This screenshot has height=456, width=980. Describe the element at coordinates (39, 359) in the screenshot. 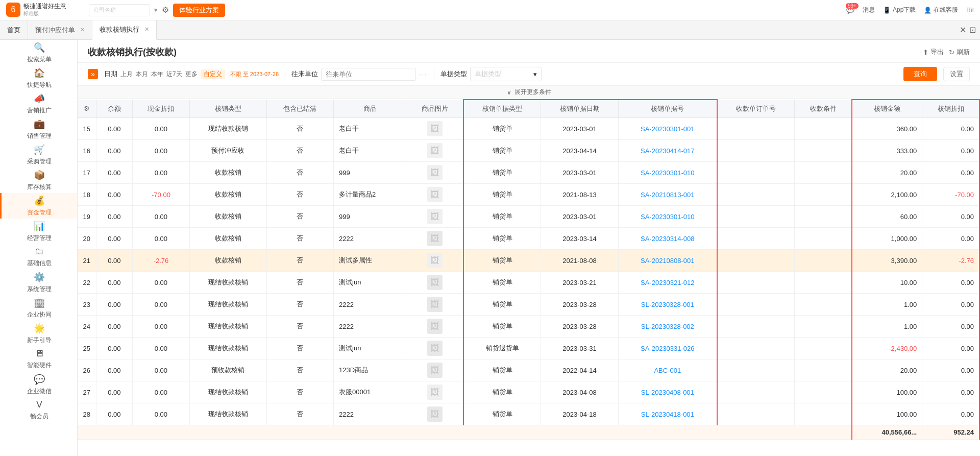

I see `sidebar-item-smart: 🖥 智能硬件` at that location.